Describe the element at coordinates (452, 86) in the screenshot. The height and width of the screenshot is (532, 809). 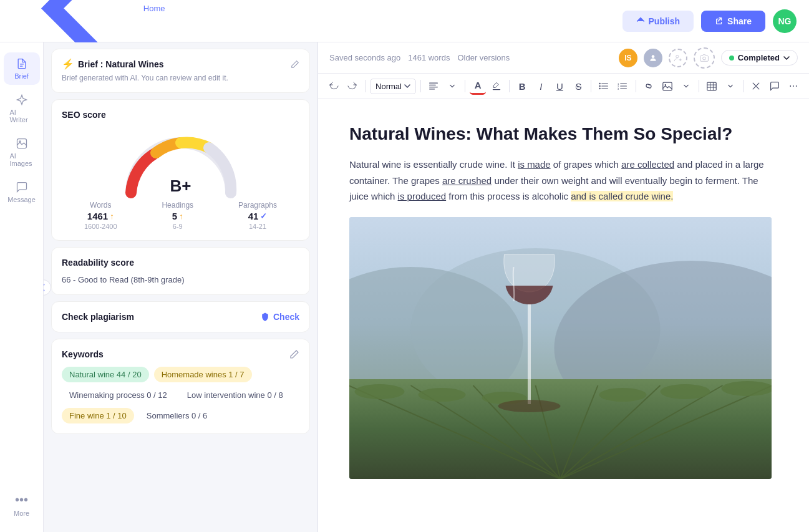
I see `align-chevron-button` at that location.